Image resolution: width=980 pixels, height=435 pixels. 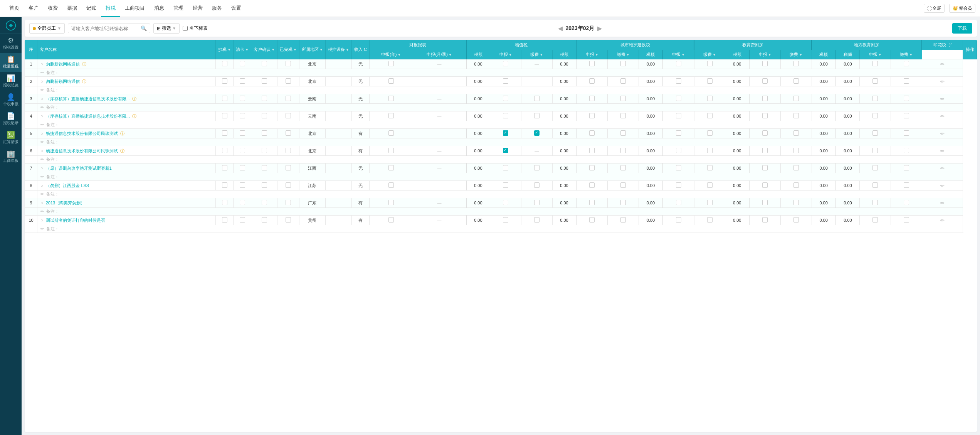 I want to click on edu-report-filter: ▼, so click(x=683, y=55).